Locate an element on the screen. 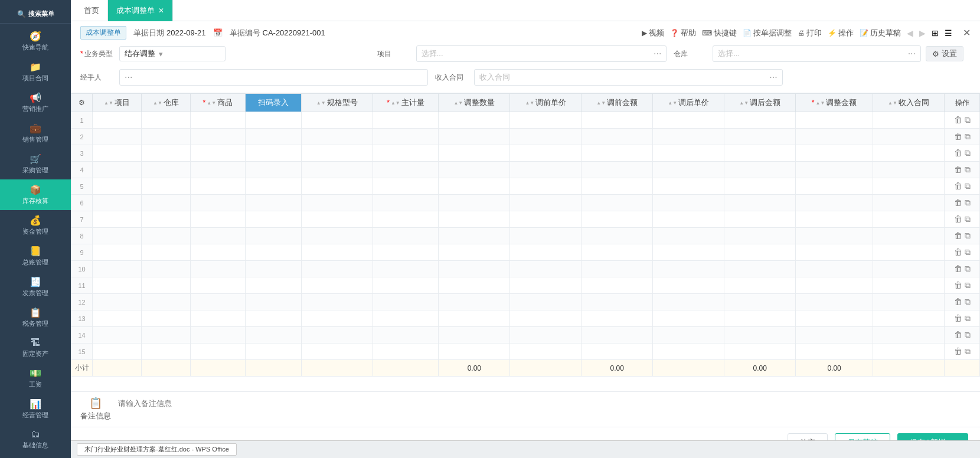  tab-home: 首页 is located at coordinates (92, 11).